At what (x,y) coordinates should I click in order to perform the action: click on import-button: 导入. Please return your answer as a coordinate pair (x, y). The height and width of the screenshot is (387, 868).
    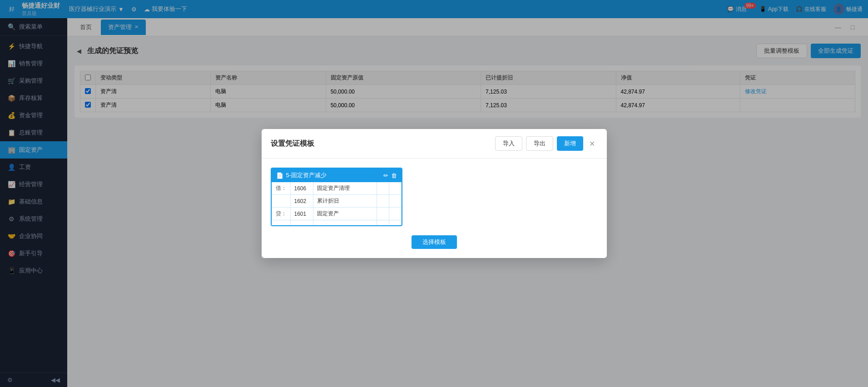
    Looking at the image, I should click on (509, 144).